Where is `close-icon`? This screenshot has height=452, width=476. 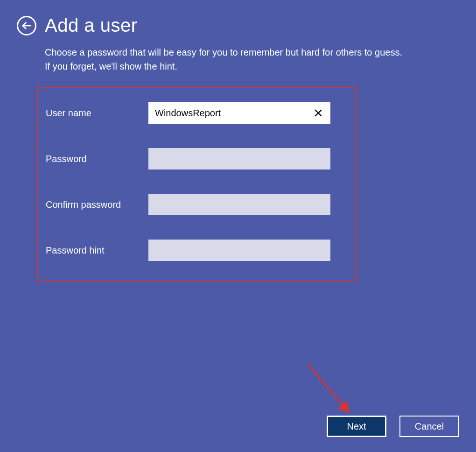 close-icon is located at coordinates (318, 113).